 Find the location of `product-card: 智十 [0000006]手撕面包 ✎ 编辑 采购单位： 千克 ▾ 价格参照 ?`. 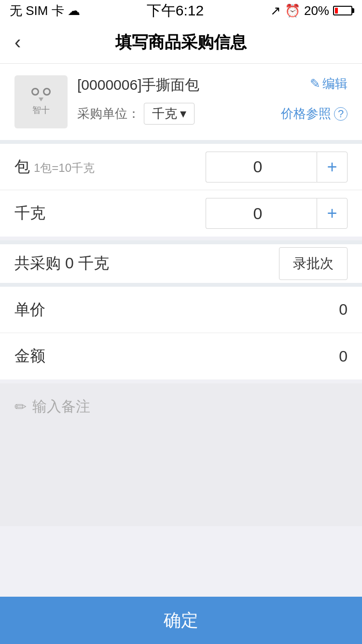

product-card: 智十 [0000006]手撕面包 ✎ 编辑 采购单位： 千克 ▾ 价格参照 ? is located at coordinates (181, 104).